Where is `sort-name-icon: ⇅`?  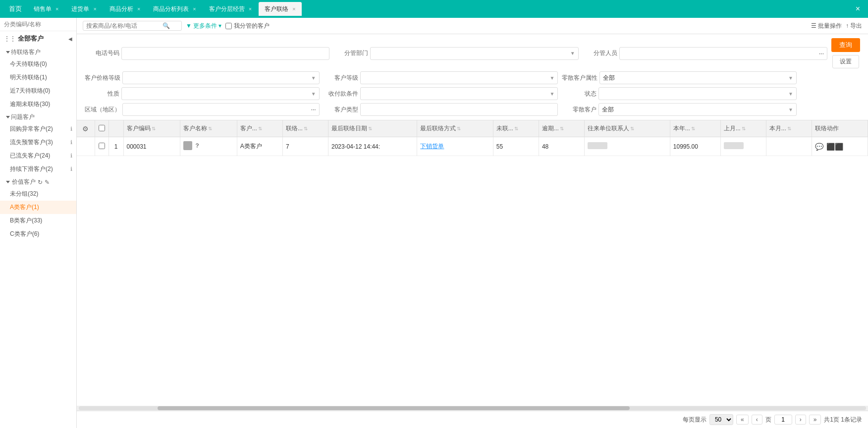 sort-name-icon: ⇅ is located at coordinates (210, 129).